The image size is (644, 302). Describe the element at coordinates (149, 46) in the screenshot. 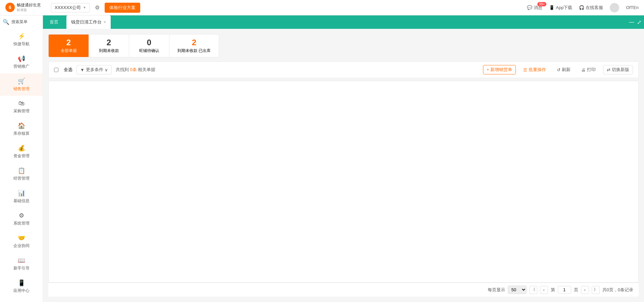

I see `stat-tab-pending: 0 旺辅待确认` at that location.